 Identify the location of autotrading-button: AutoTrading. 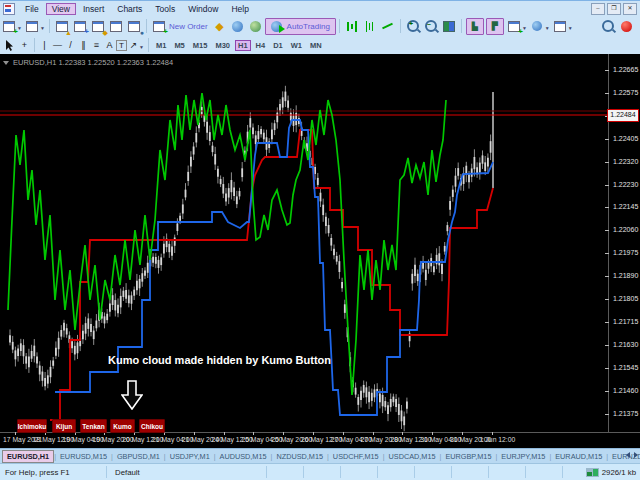
(300, 26).